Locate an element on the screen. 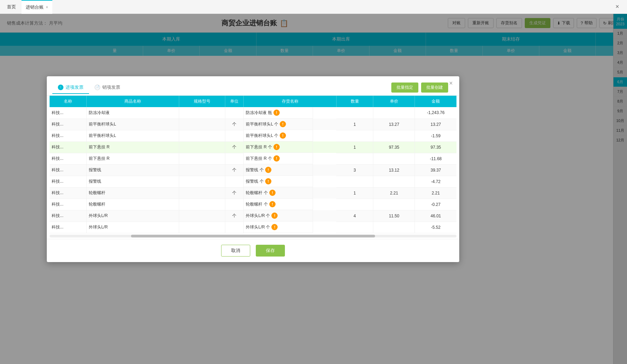 The image size is (627, 364). table-row: 科技...前平衡杆球头L个前平衡杆球头L 个!113.2713.27 is located at coordinates (253, 124).